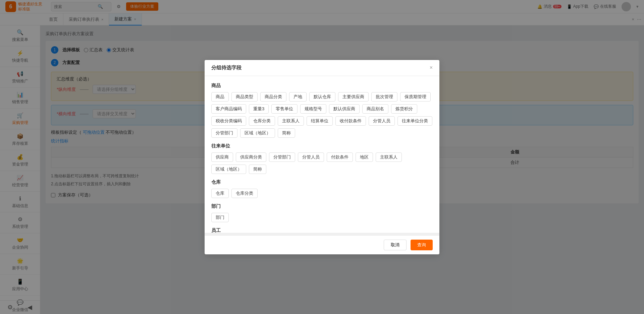 Image resolution: width=644 pixels, height=314 pixels. I want to click on chip-goods-22: 分管部门, so click(224, 133).